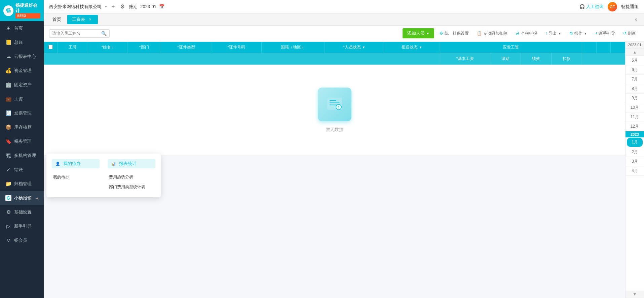 This screenshot has width=644, height=298. Describe the element at coordinates (18, 170) in the screenshot. I see `sidebar-label-checkout: 结账` at that location.